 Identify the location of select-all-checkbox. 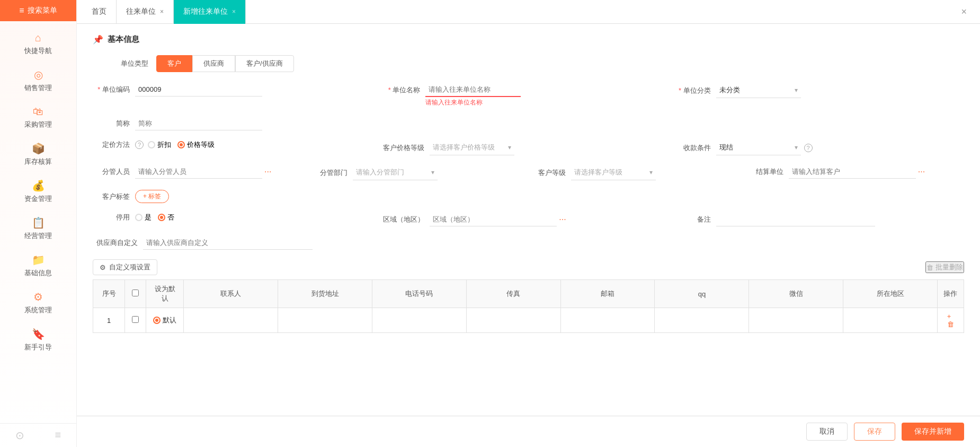
(136, 293).